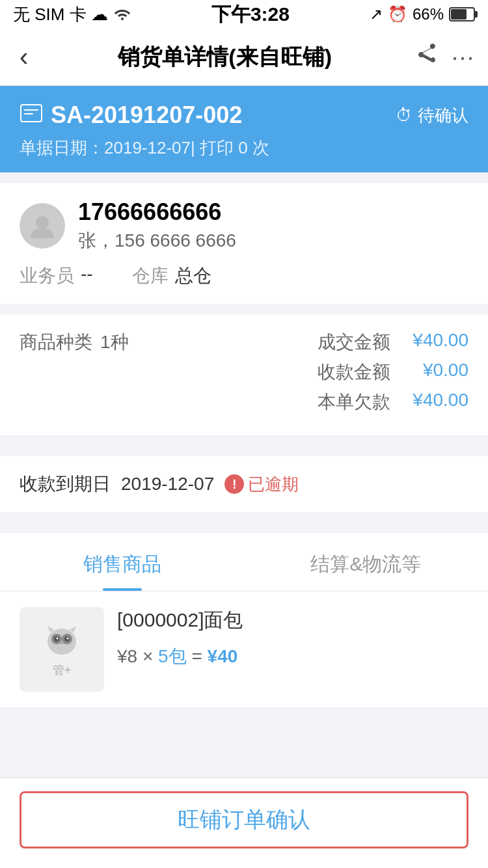  Describe the element at coordinates (251, 14) in the screenshot. I see `status-time: 下午3:28` at that location.